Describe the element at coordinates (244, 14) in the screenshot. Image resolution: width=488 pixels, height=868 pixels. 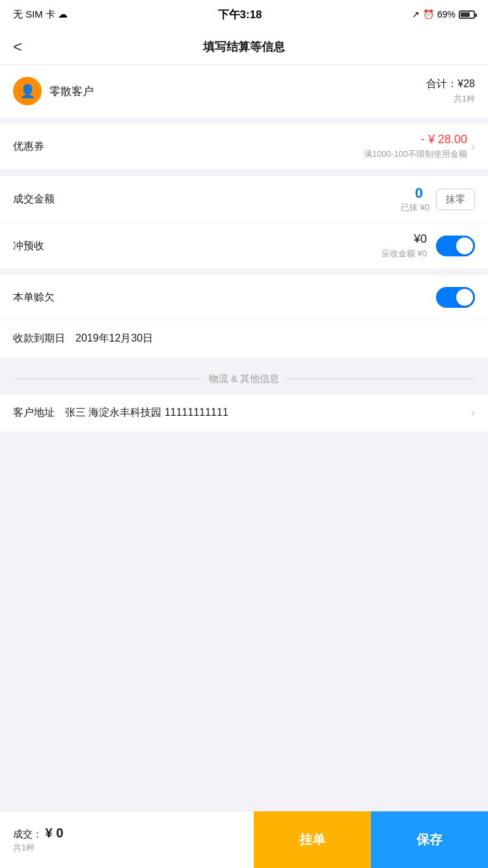
I see `status-bar: 无 SIM 卡 ☁ 下午3:18 ↗ ⏰ 69%` at that location.